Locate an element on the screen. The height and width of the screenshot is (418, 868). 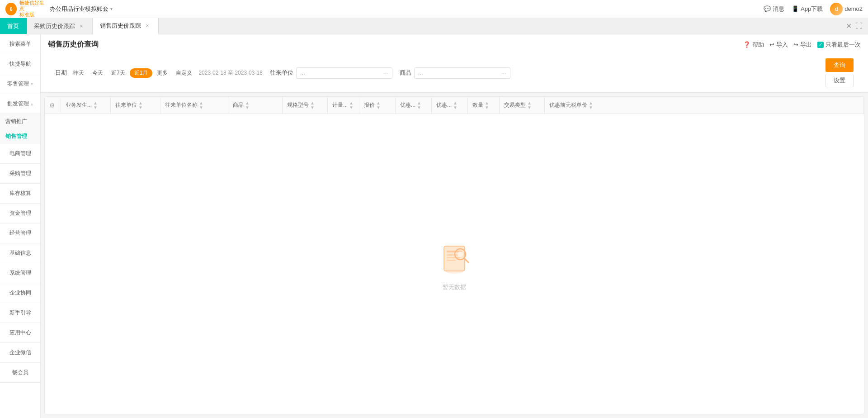
settings-button: 设置 is located at coordinates (840, 81).